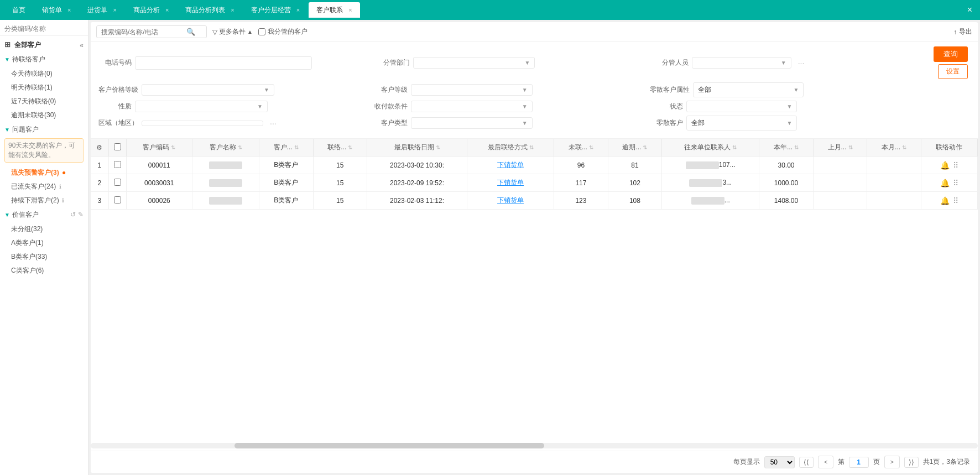 The width and height of the screenshot is (980, 475). I want to click on customer-level-select: ▼, so click(472, 90).